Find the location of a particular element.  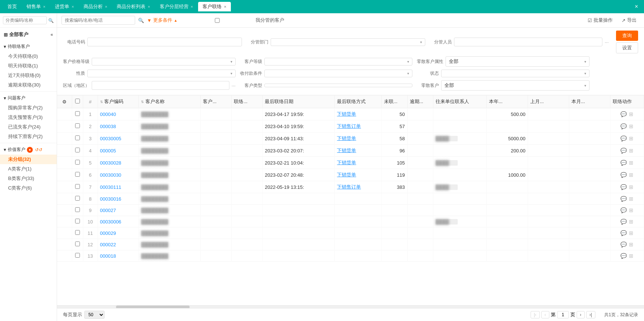

close-tab-sales: × is located at coordinates (44, 7).